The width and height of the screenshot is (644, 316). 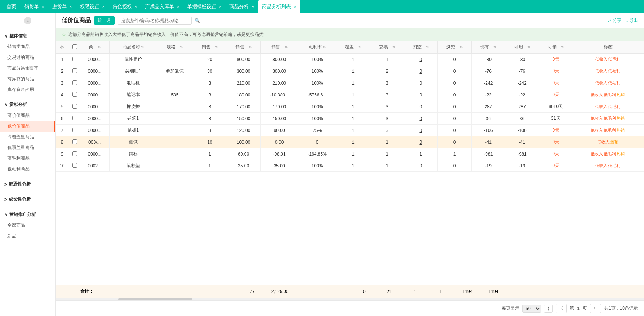 What do you see at coordinates (27, 58) in the screenshot?
I see `sidebar-item-traded-goods: 交易过的商品` at bounding box center [27, 58].